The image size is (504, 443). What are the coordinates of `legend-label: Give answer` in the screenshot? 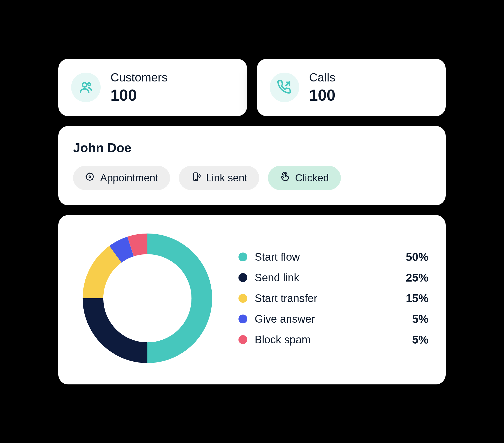 It's located at (333, 319).